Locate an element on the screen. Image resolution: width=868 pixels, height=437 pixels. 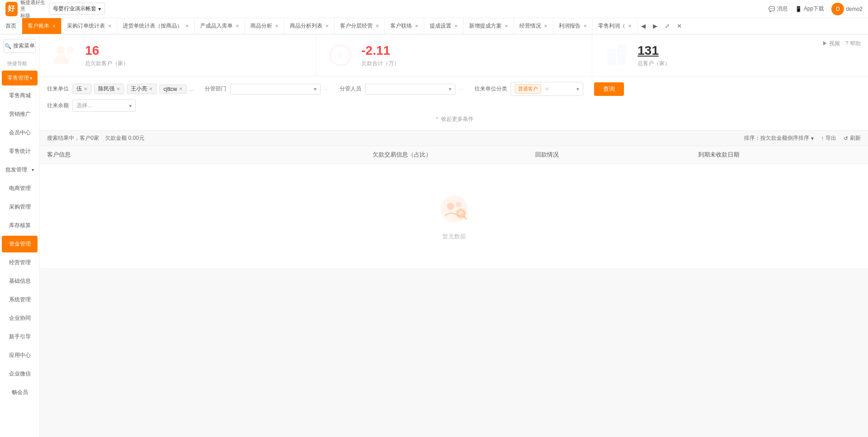
tab-product-cost: 产成品入库单 ✕ is located at coordinates (220, 26).